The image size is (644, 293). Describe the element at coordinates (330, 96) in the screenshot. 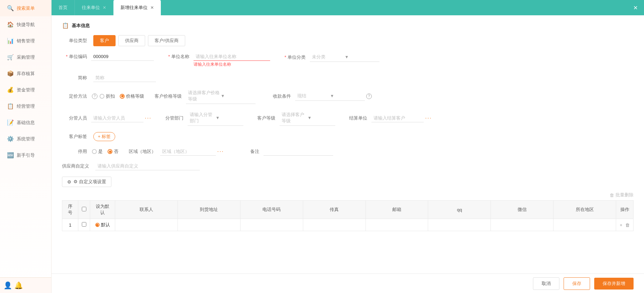

I see `payment-terms-select: 现结 ▼` at that location.